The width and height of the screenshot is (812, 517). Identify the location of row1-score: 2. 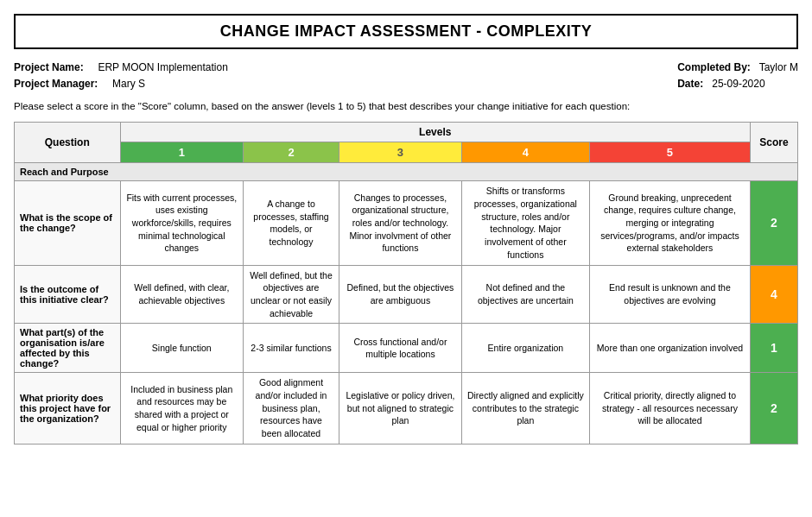
(774, 223).